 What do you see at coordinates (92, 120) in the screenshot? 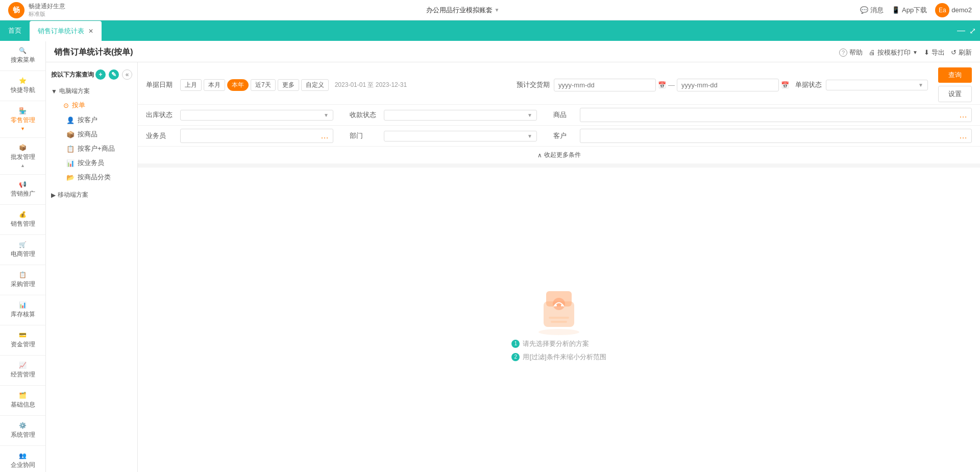
I see `scheme-by-customer: 👤 按客户` at bounding box center [92, 120].